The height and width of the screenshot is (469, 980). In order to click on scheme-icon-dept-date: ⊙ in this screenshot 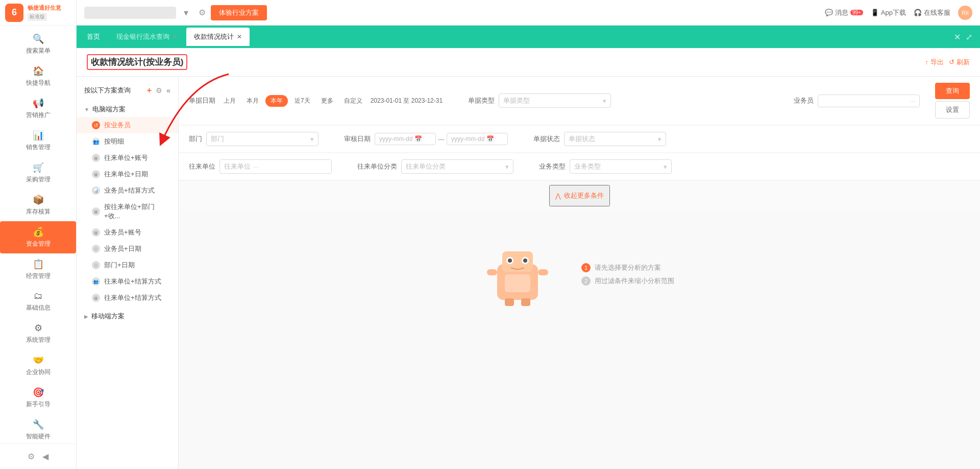, I will do `click(96, 265)`.